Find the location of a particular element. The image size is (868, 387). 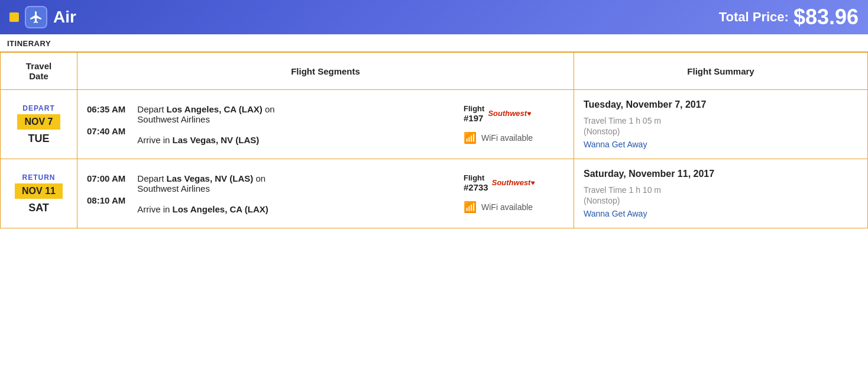

table-header-row: TravelDate Flight Segments Flight Summar… is located at coordinates (434, 71).